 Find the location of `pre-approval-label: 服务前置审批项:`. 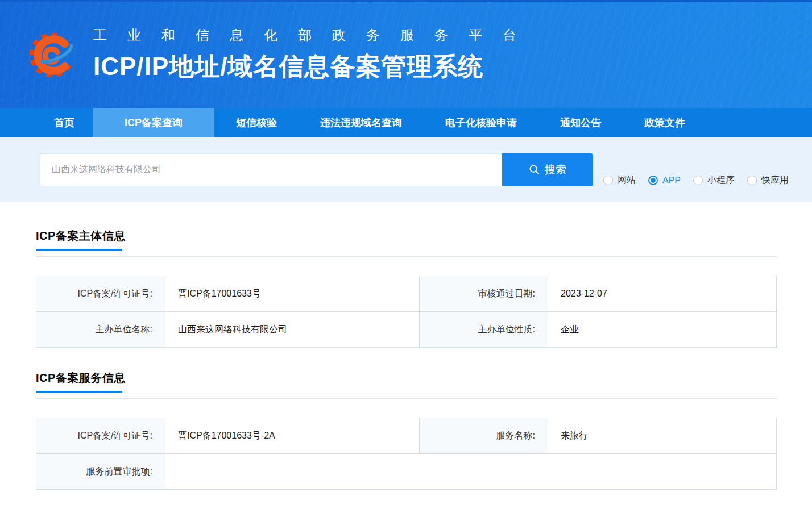

pre-approval-label: 服务前置审批项: is located at coordinates (101, 472).